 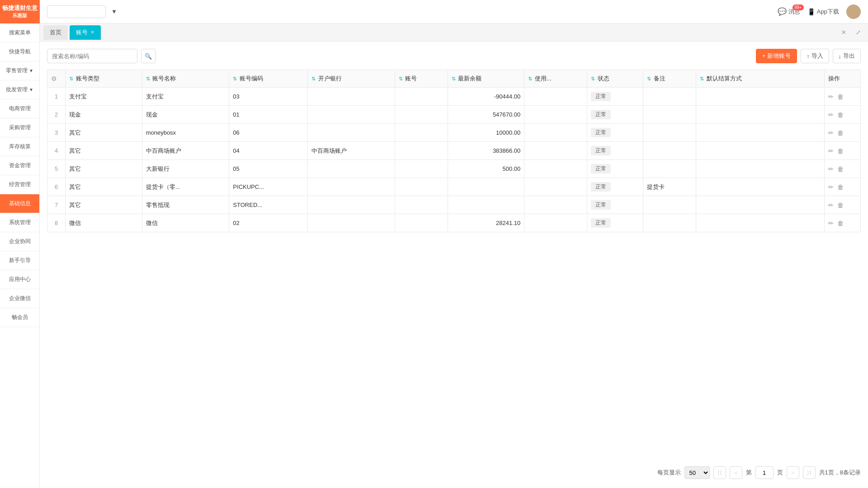 I want to click on page-size-select: 50 100 200, so click(x=697, y=473).